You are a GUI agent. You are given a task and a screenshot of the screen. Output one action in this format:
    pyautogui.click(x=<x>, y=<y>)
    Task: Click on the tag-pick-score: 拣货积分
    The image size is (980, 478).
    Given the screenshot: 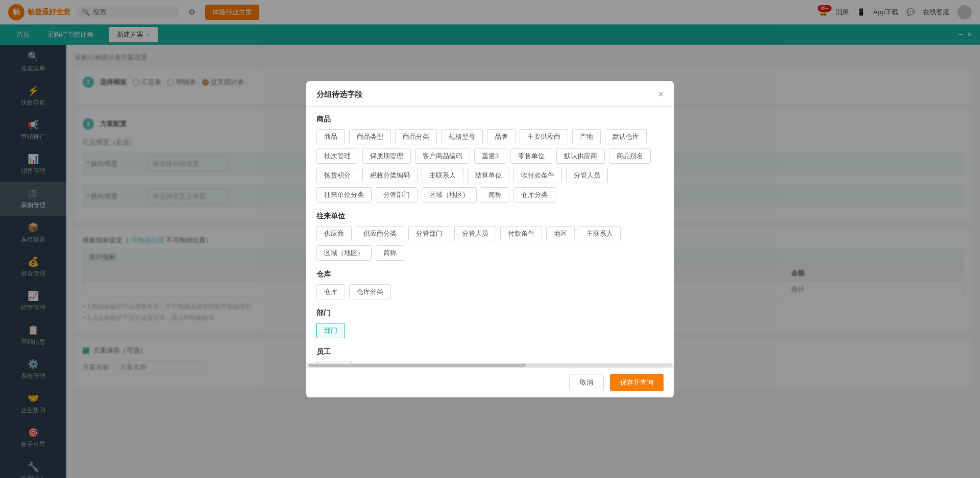 What is the action you would take?
    pyautogui.click(x=337, y=175)
    